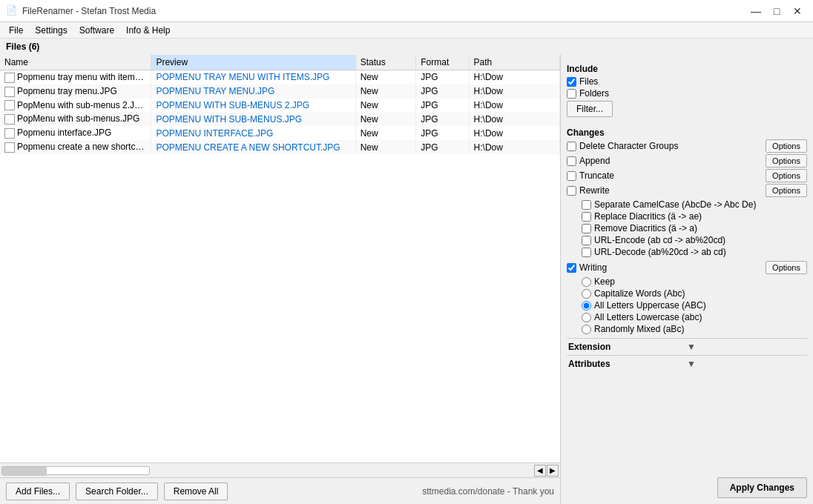 This screenshot has width=813, height=504. Describe the element at coordinates (586, 240) in the screenshot. I see `url-encode-checkbox` at that location.